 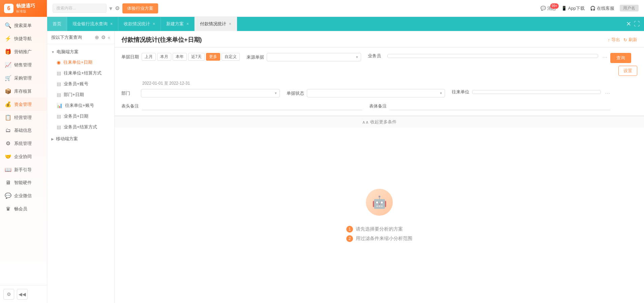 I want to click on settings-button: 设置, so click(x=628, y=71).